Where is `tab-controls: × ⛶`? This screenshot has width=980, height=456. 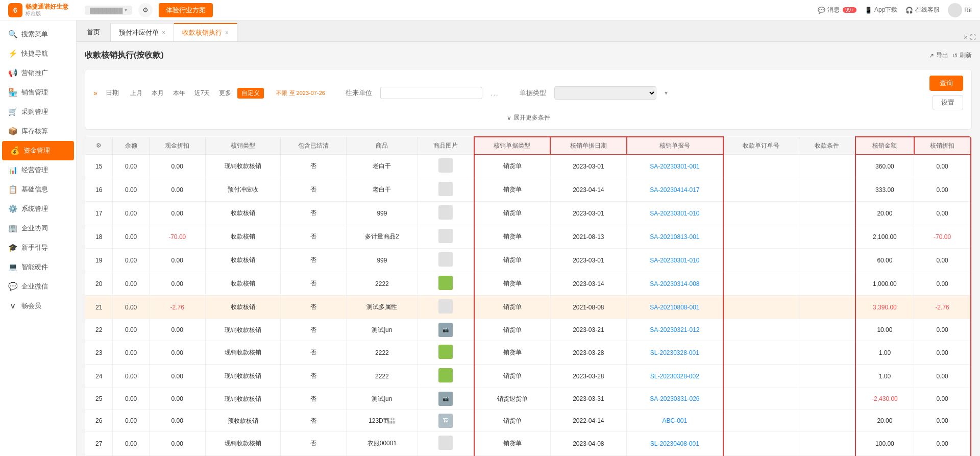
tab-controls: × ⛶ is located at coordinates (970, 37).